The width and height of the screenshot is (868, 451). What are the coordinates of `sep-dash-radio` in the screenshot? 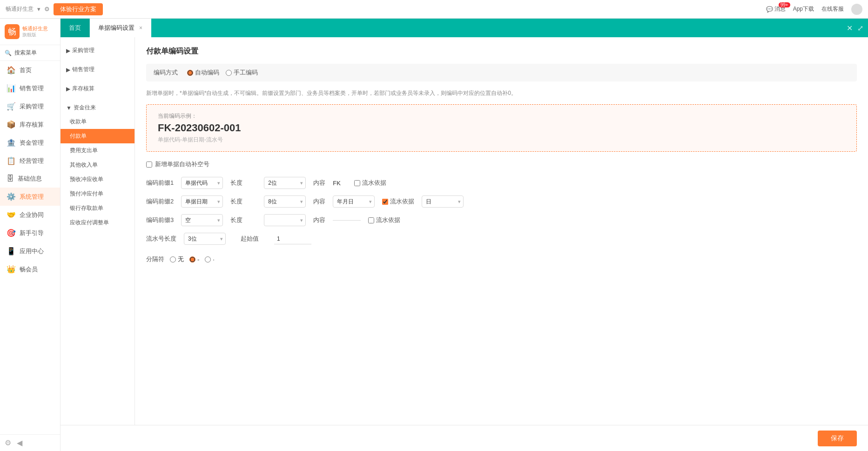 It's located at (193, 260).